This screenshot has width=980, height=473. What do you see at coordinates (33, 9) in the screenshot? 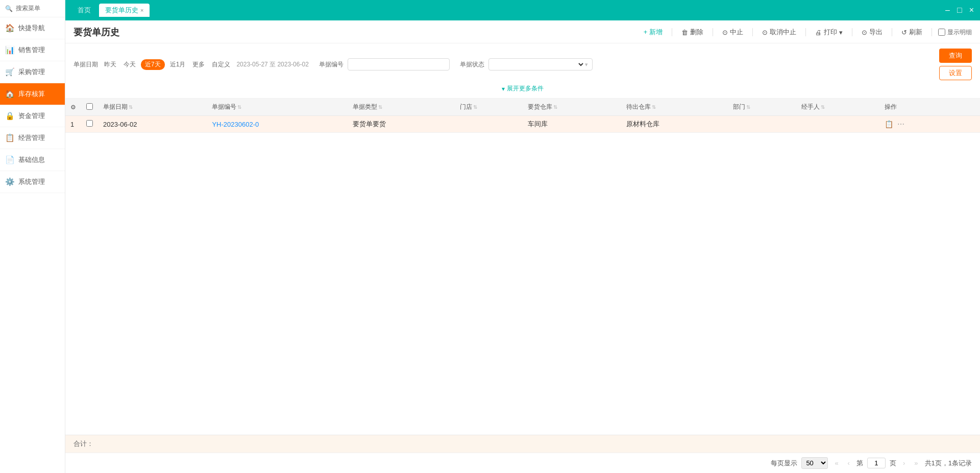
I see `sidebar-search: 🔍 搜索菜单` at bounding box center [33, 9].